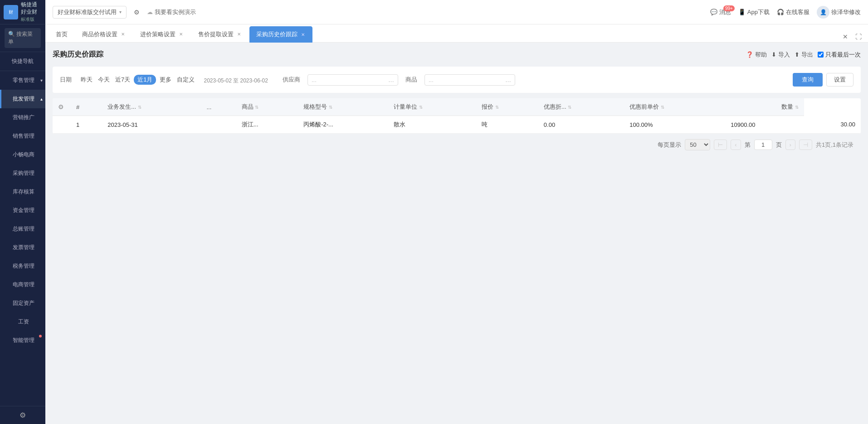  I want to click on sidebar-item-marketing: 营销推广, so click(23, 118).